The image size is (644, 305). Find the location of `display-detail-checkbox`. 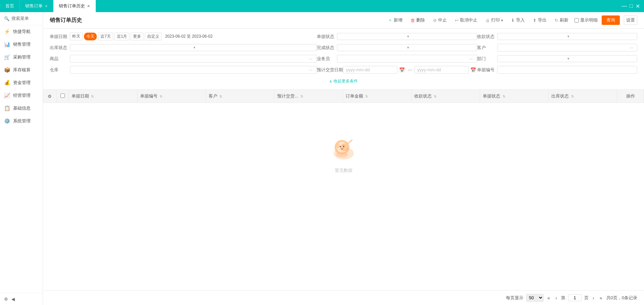

display-detail-checkbox is located at coordinates (576, 20).